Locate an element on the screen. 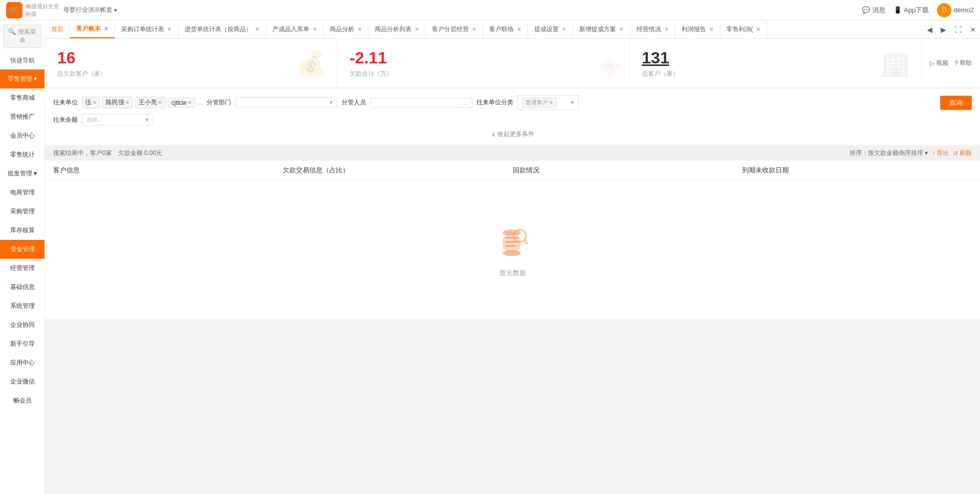  tab-suggest-settings: 提成设置 ✕ is located at coordinates (551, 30).